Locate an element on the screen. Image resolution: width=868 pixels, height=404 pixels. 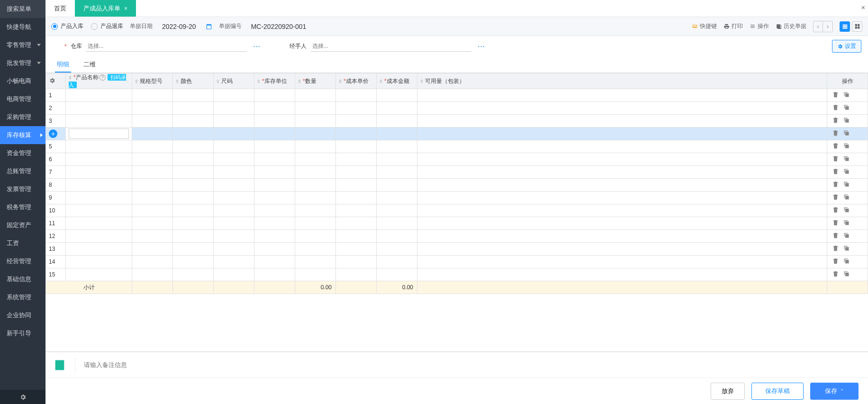
tab-home: 首页 is located at coordinates (60, 9).